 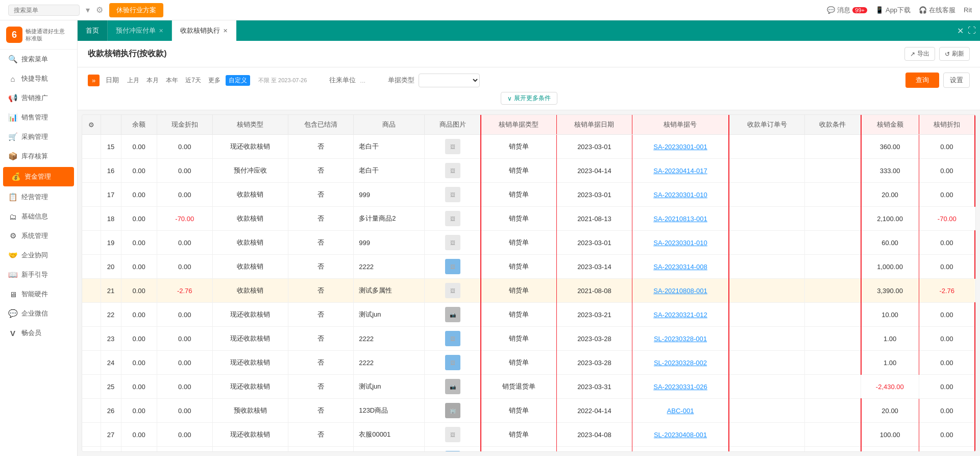 What do you see at coordinates (39, 197) in the screenshot?
I see `sidebar-item-operations: 📋 经营管理` at bounding box center [39, 197].